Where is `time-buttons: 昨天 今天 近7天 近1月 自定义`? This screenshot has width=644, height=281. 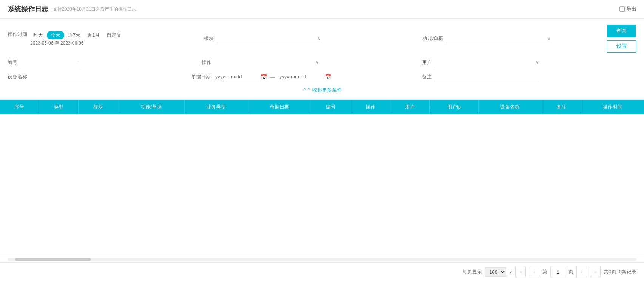 time-buttons: 昨天 今天 近7天 近1月 自定义 is located at coordinates (77, 35).